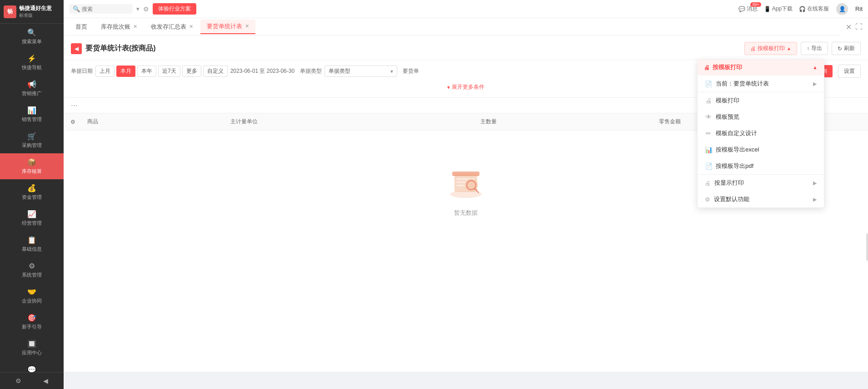 The image size is (868, 389). I want to click on search-input, so click(105, 9).